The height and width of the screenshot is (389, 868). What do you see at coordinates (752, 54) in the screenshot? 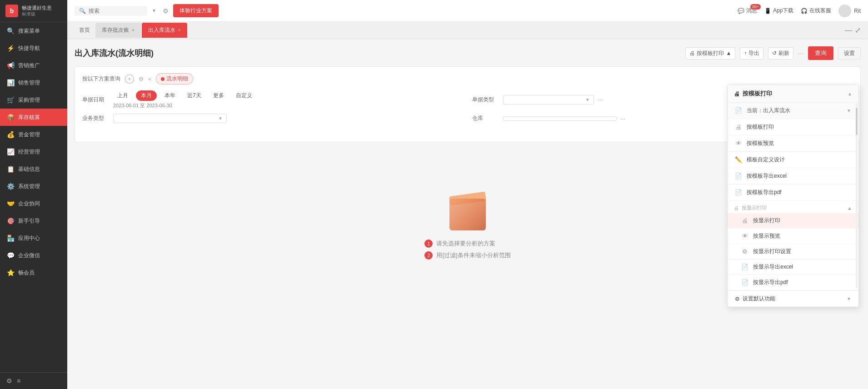
I see `export-button: ↑ 导出` at bounding box center [752, 54].